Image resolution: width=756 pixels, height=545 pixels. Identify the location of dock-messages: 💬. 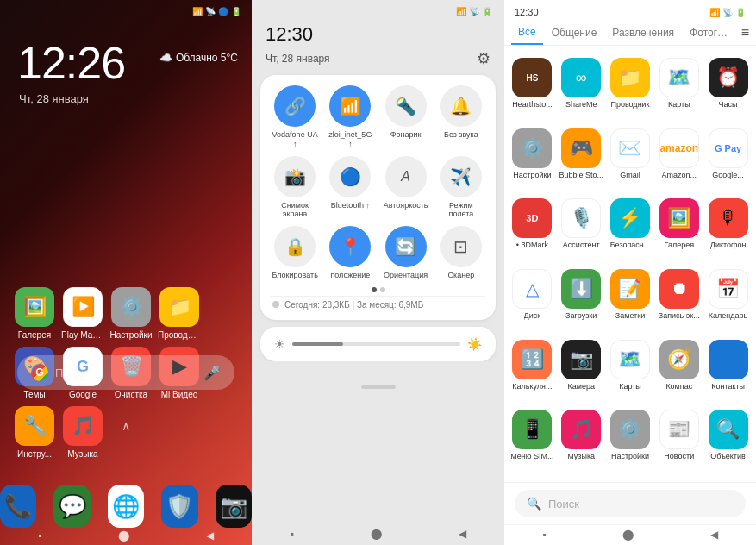
(72, 506).